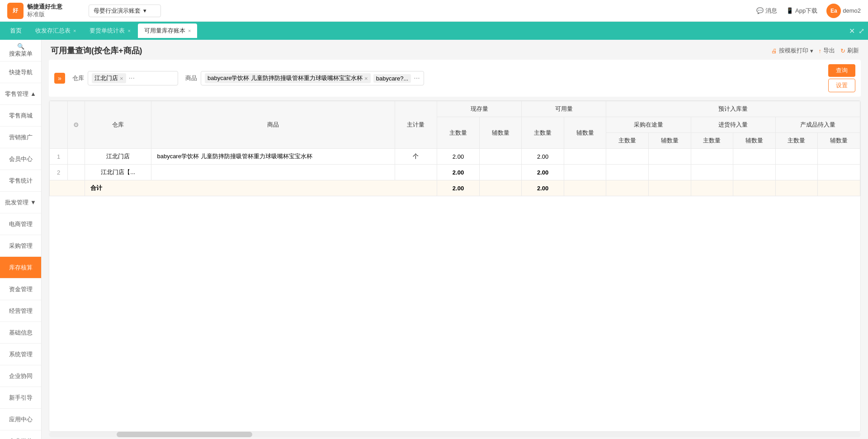 The height and width of the screenshot is (439, 868). What do you see at coordinates (842, 71) in the screenshot?
I see `query-btn: 查询` at bounding box center [842, 71].